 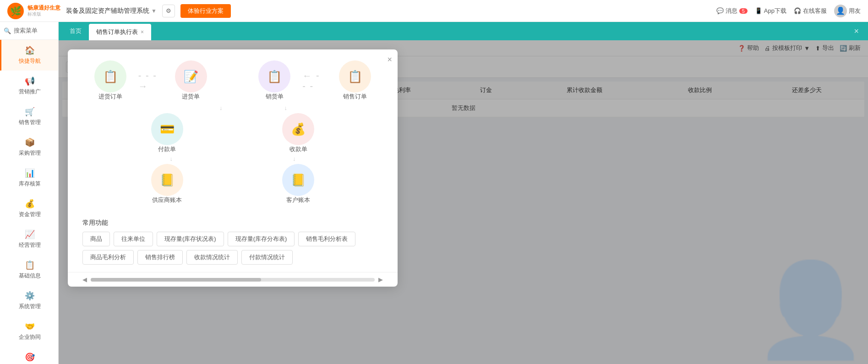 I want to click on scroll-track, so click(x=233, y=280).